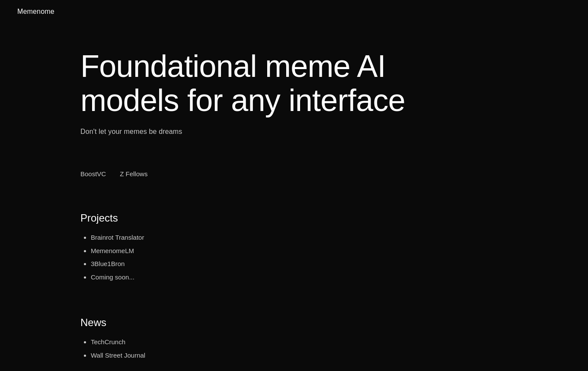 The height and width of the screenshot is (371, 588). What do you see at coordinates (294, 349) in the screenshot?
I see `news-list: TechCrunchWall Street Journal` at bounding box center [294, 349].